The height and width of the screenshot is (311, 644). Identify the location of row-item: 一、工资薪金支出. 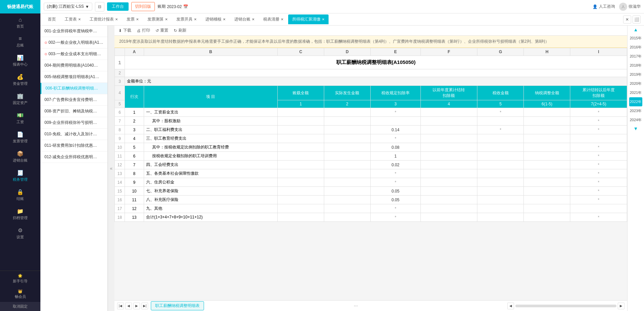
(211, 112).